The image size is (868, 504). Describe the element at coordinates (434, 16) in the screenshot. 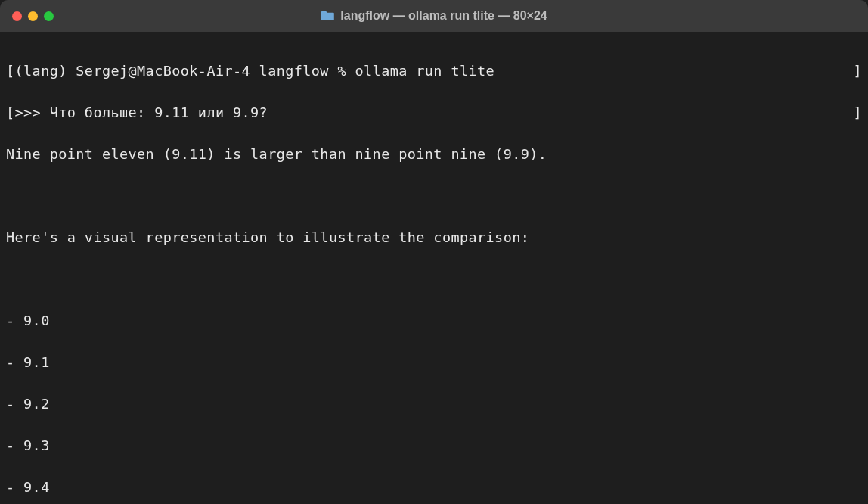

I see `window-title-group: langflow — ollama run tlite — 80×24` at that location.